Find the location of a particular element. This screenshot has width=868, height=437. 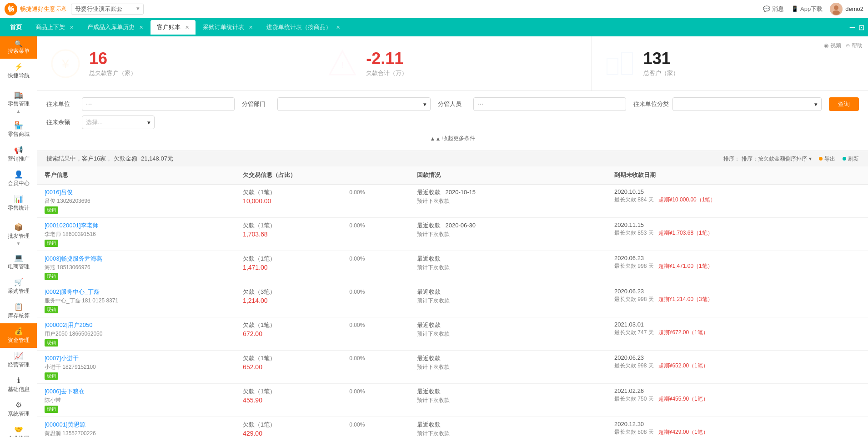

due-detail: 最长欠款 747 天 超期¥672.00（1笔） is located at coordinates (738, 333).